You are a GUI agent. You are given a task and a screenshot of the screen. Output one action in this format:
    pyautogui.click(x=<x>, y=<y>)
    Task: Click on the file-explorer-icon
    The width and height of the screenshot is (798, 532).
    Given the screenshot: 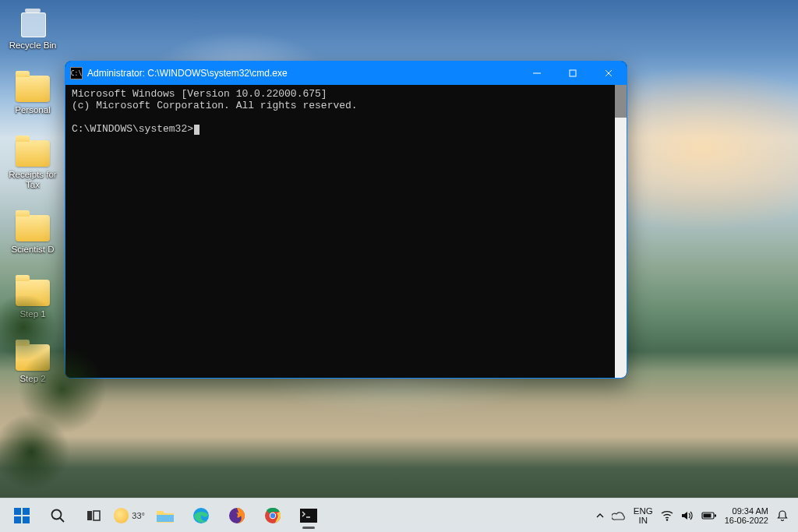 What is the action you would take?
    pyautogui.click(x=165, y=516)
    